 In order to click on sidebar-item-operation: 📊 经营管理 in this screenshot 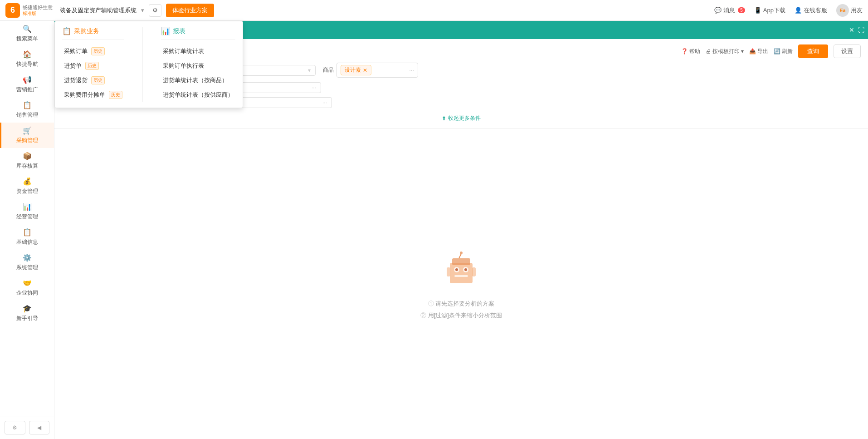, I will do `click(27, 212)`.